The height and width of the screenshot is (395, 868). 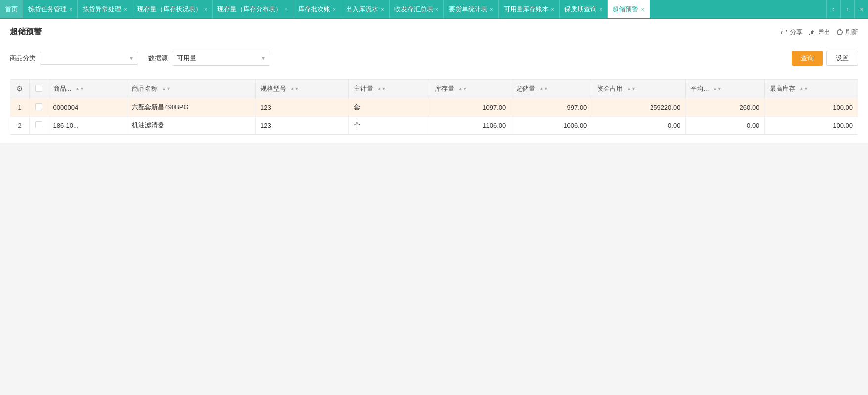 I want to click on category-select: ▾, so click(x=89, y=58).